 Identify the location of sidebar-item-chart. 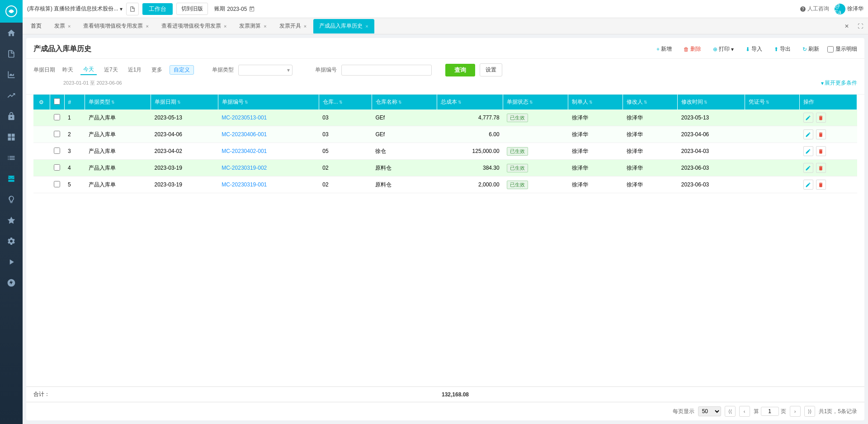
(11, 75).